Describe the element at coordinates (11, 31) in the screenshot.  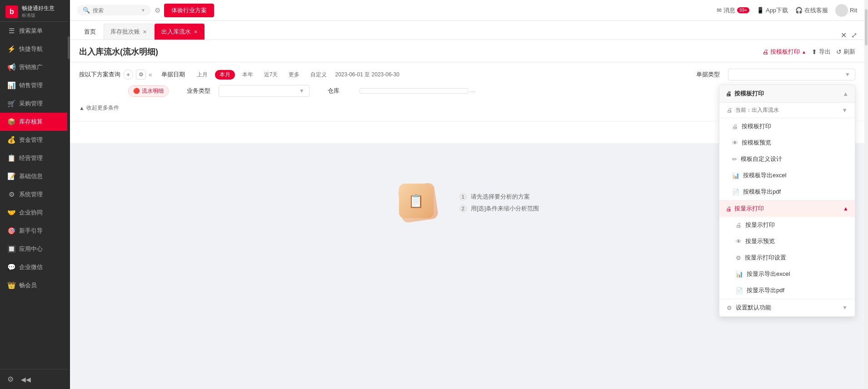
I see `search-menu-icon: ☰` at that location.